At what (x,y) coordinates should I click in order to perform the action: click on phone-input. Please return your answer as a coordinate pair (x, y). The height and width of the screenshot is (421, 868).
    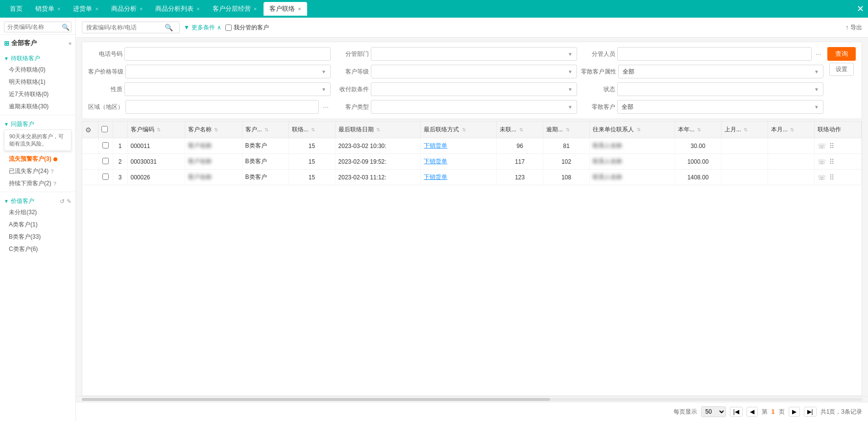
    Looking at the image, I should click on (227, 54).